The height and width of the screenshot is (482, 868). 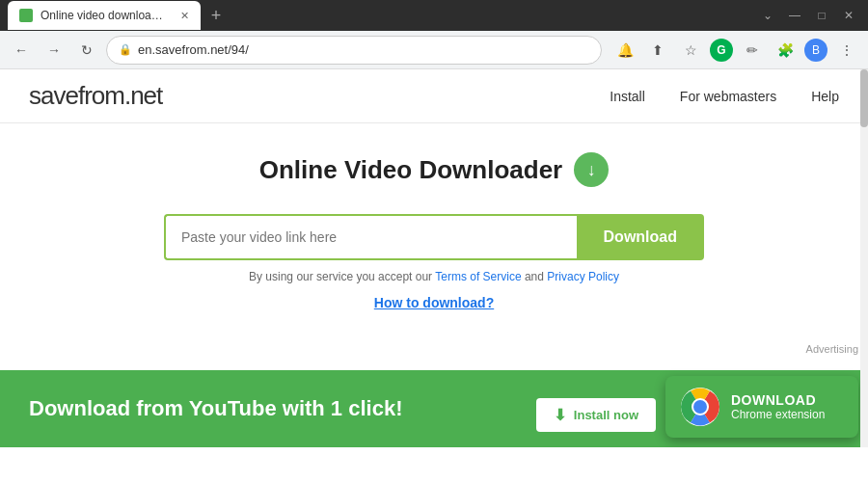 I want to click on back-button: ←, so click(x=21, y=50).